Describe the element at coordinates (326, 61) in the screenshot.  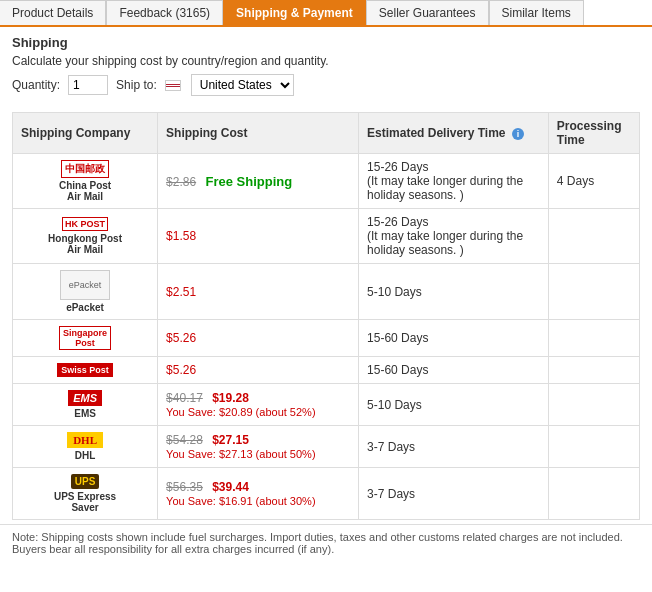
I see `calc-description: Calculate your shipping cost by country/…` at that location.